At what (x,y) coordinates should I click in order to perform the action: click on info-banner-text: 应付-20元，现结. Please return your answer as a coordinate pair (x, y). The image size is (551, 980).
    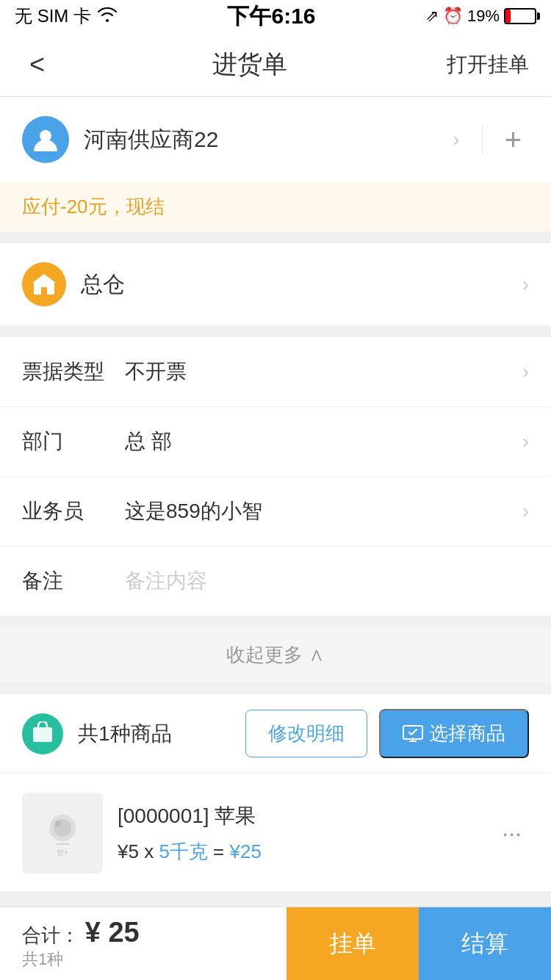
    Looking at the image, I should click on (93, 206).